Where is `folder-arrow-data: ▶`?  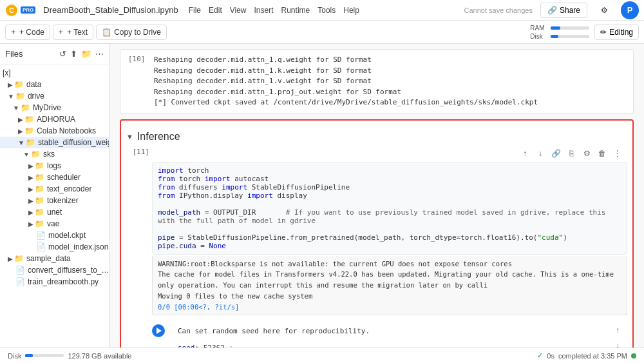
folder-arrow-data: ▶ is located at coordinates (10, 85).